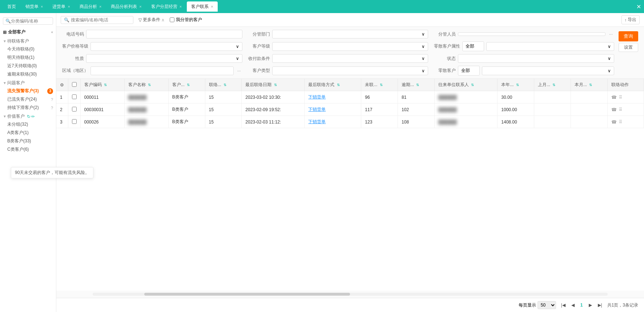 The height and width of the screenshot is (312, 644). I want to click on sidebar-item-classC: C类客户(6), so click(28, 150).